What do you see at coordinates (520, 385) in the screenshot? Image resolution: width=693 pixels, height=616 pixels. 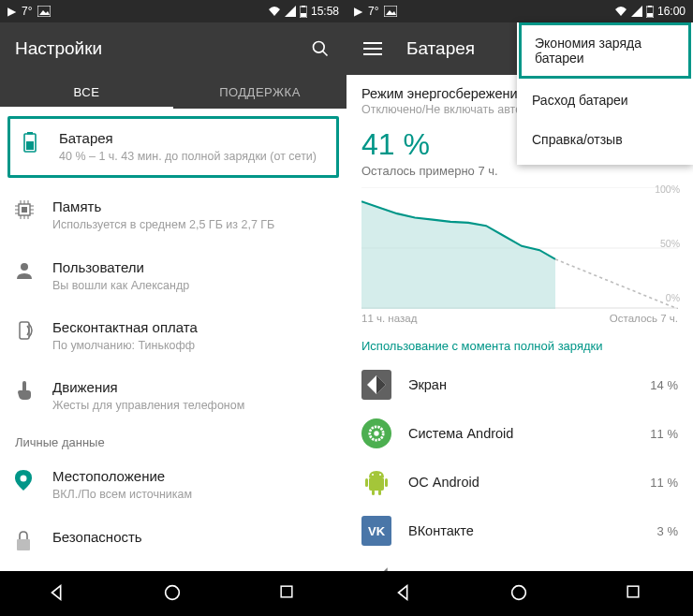 I see `usage-item-screen: Экран 14 %` at bounding box center [520, 385].